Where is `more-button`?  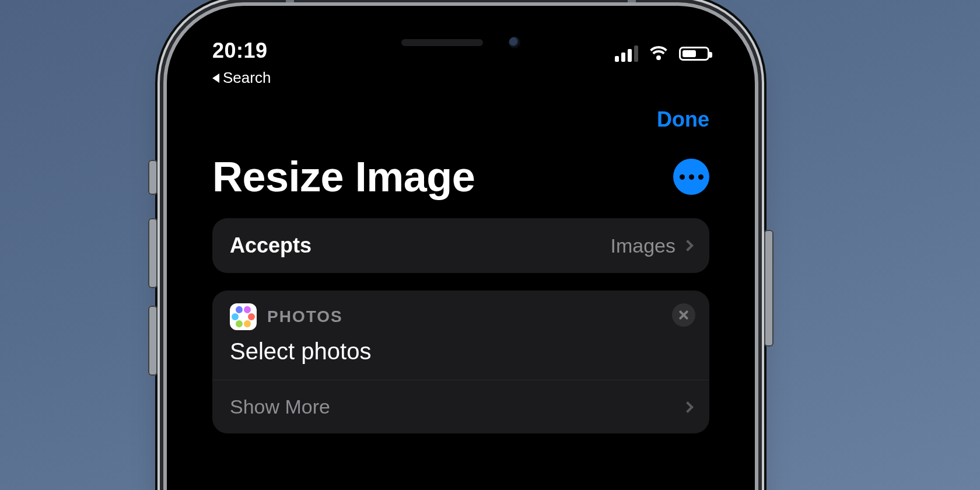 more-button is located at coordinates (691, 177).